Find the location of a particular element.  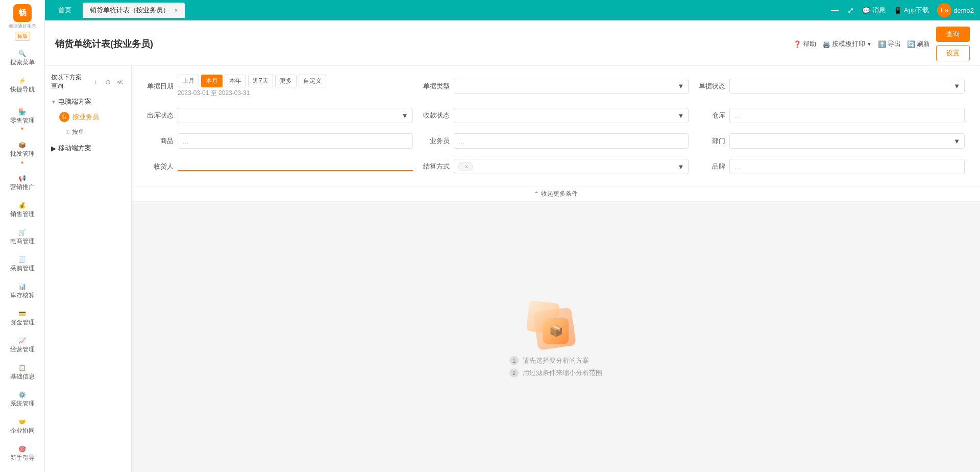

refresh-button: 🔄 刷新 is located at coordinates (919, 44).